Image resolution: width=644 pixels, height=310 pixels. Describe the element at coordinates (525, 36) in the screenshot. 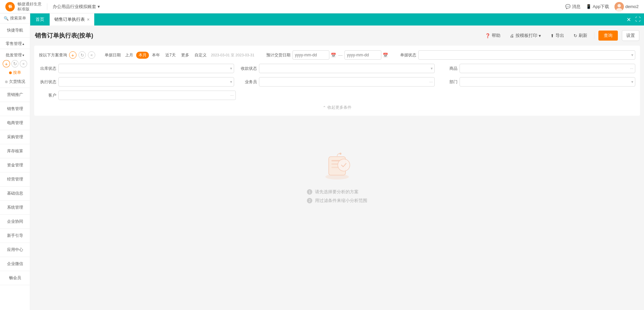

I see `print-btn: 🖨 按模板打印 ▾` at that location.